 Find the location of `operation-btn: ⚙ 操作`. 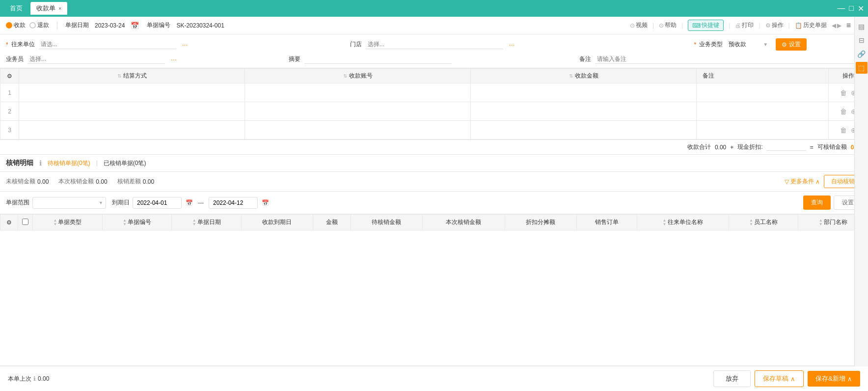

operation-btn: ⚙ 操作 is located at coordinates (775, 26).